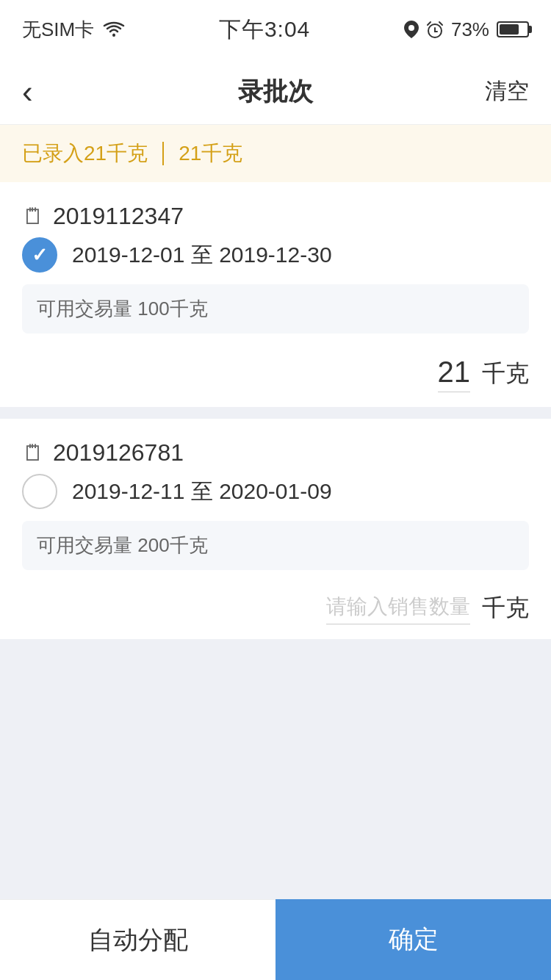 The height and width of the screenshot is (980, 551). I want to click on batch-date-1: 2019-12-01 至 2019-12-30, so click(202, 256).